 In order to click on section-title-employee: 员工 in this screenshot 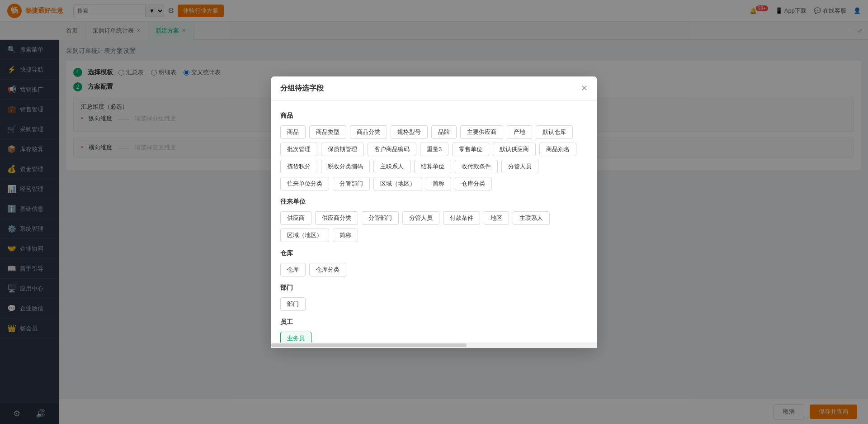, I will do `click(434, 322)`.